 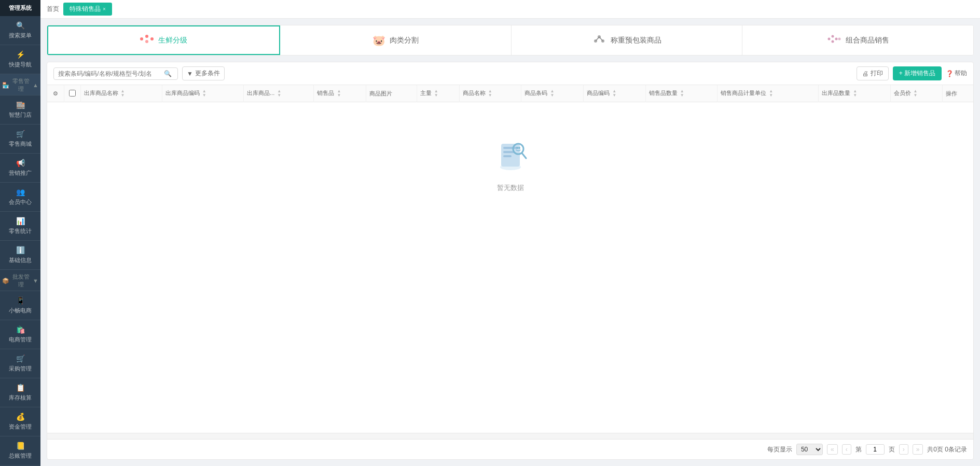 What do you see at coordinates (21, 25) in the screenshot?
I see `search-menu-icon: 🔍` at bounding box center [21, 25].